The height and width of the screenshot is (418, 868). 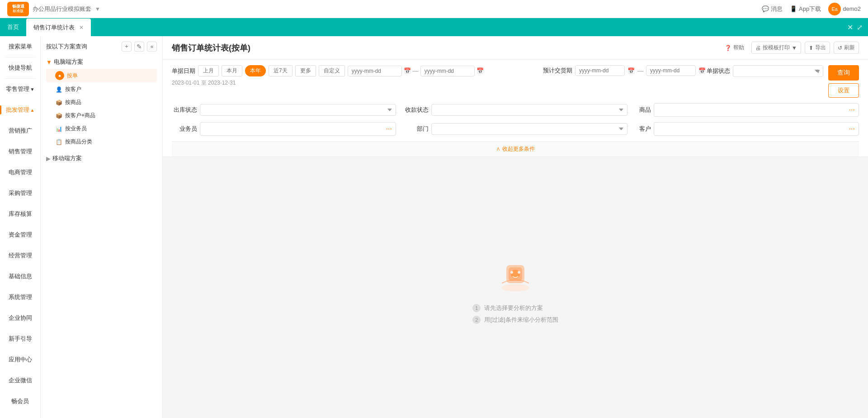 I want to click on scheme-item-by-product-category: 📋 按商品分类, so click(x=101, y=142).